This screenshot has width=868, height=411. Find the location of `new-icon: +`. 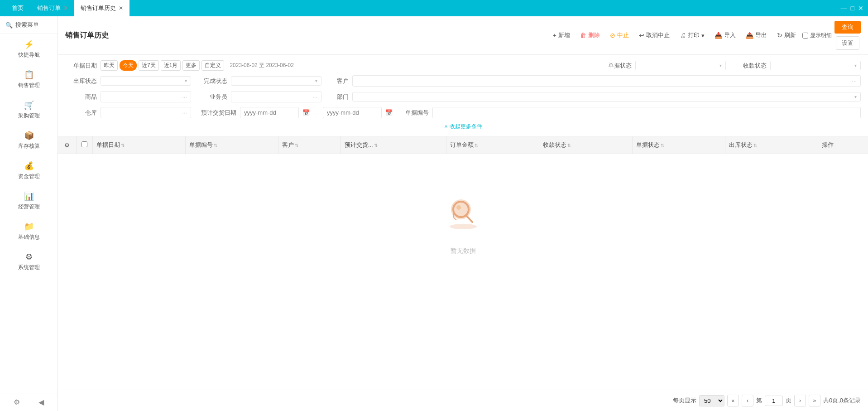

new-icon: + is located at coordinates (555, 35).